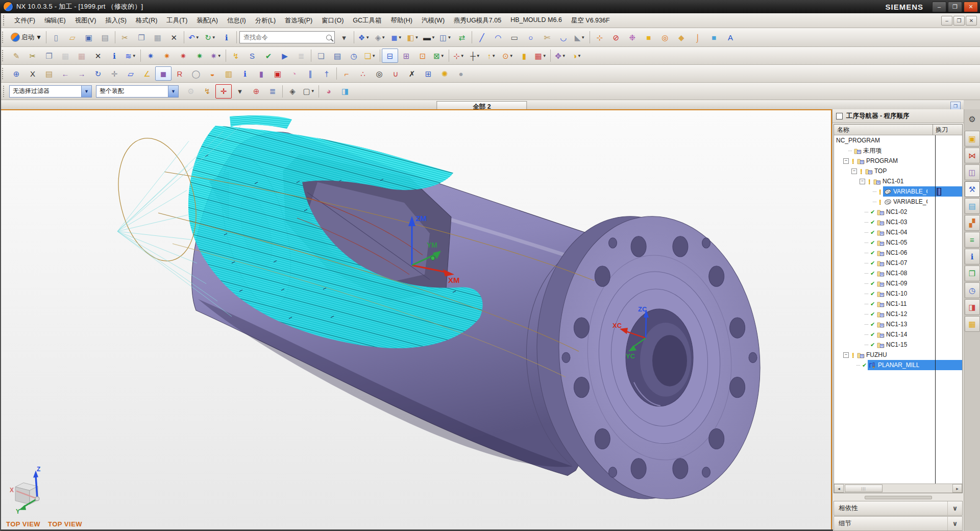 The width and height of the screenshot is (980, 531). What do you see at coordinates (972, 173) in the screenshot?
I see `part-navigator-icon: ◫` at bounding box center [972, 173].